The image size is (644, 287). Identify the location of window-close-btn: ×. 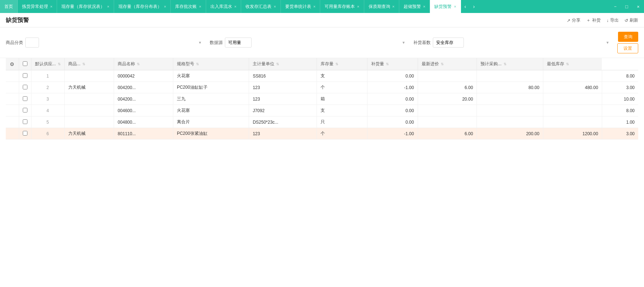
(638, 6).